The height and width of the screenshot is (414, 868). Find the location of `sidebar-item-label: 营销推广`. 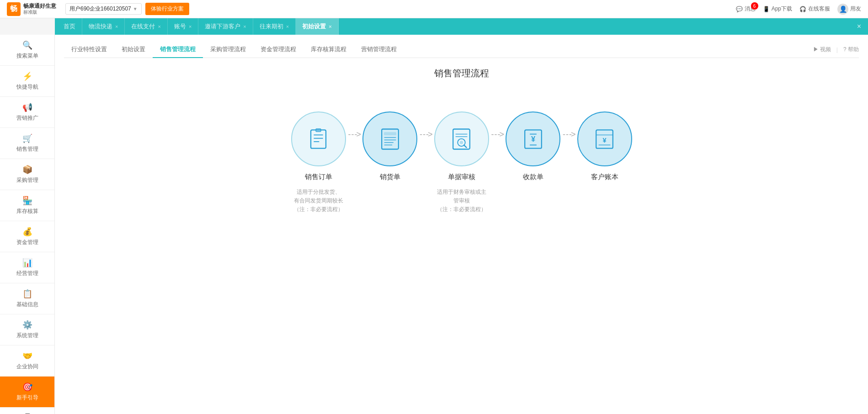

sidebar-item-label: 营销推广 is located at coordinates (27, 118).